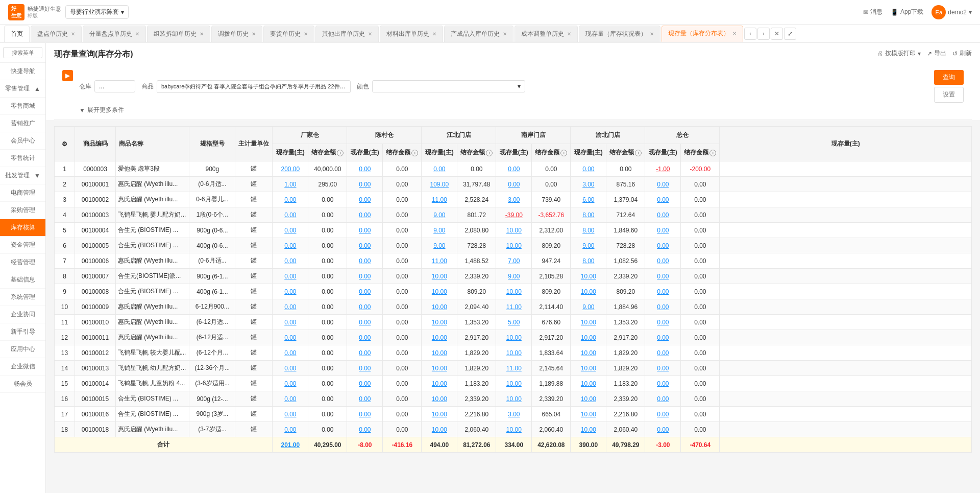 The width and height of the screenshot is (980, 493). What do you see at coordinates (449, 86) in the screenshot?
I see `color-input: ▾` at bounding box center [449, 86].